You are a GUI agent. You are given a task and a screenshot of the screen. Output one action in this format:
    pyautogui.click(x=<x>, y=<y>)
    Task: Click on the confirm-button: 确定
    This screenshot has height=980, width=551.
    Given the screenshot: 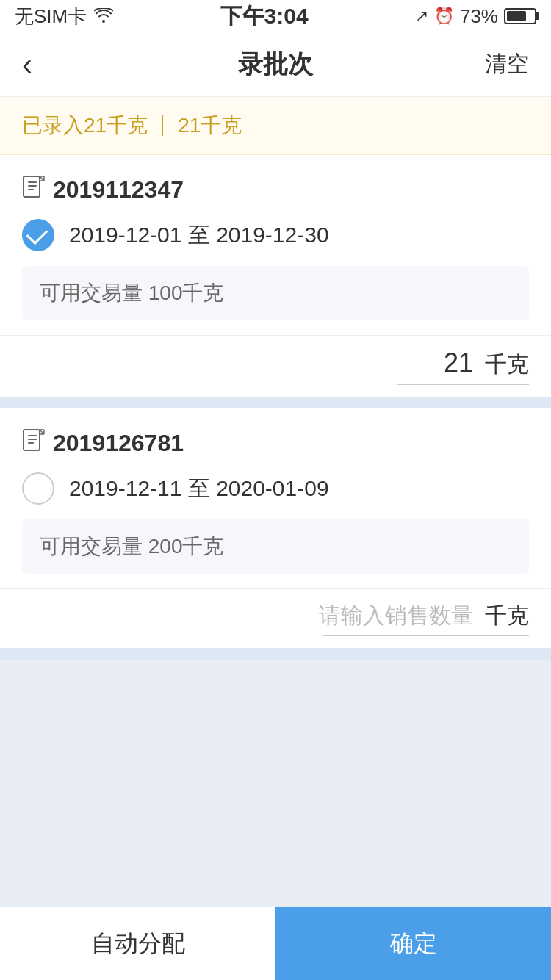 What is the action you would take?
    pyautogui.click(x=413, y=943)
    